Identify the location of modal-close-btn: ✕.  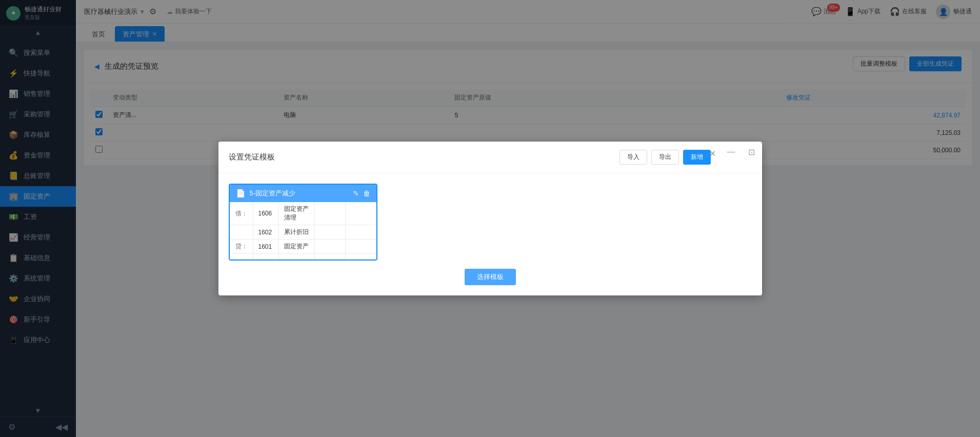
(713, 154).